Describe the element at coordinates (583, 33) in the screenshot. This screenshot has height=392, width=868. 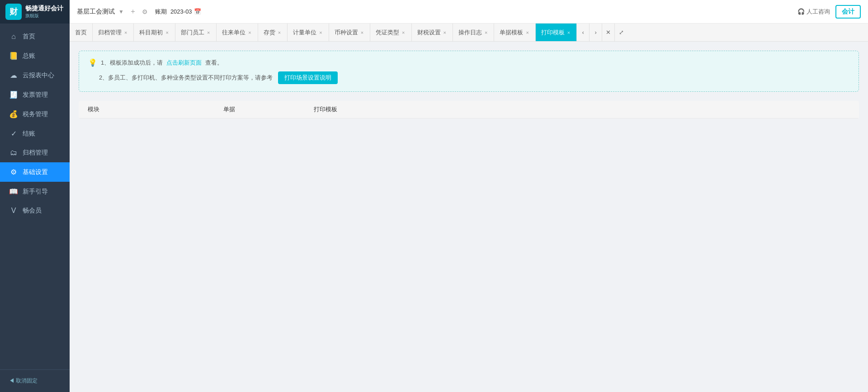
I see `chevron-left-icon: ‹` at that location.